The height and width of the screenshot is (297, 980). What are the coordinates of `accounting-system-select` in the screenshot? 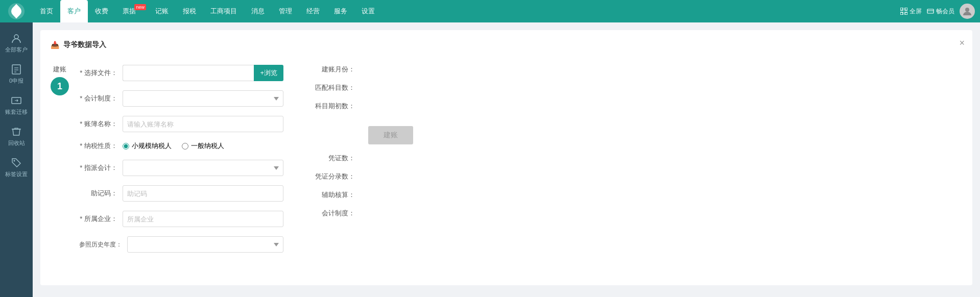 It's located at (203, 98).